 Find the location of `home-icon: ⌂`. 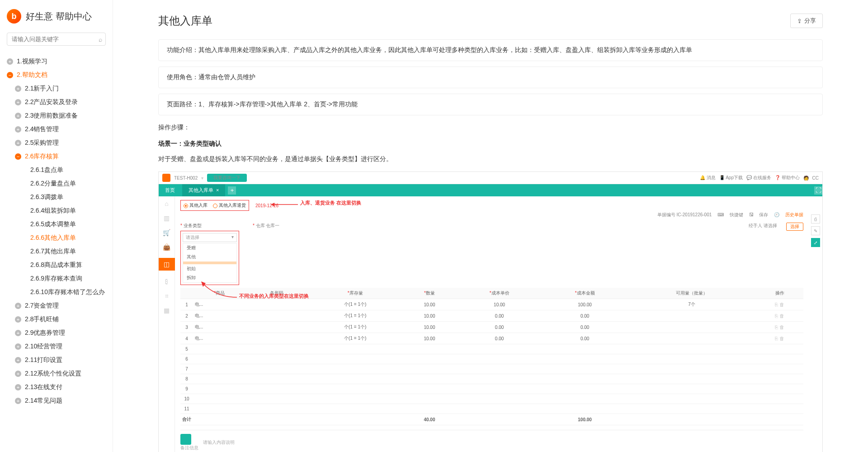

home-icon: ⌂ is located at coordinates (167, 204).